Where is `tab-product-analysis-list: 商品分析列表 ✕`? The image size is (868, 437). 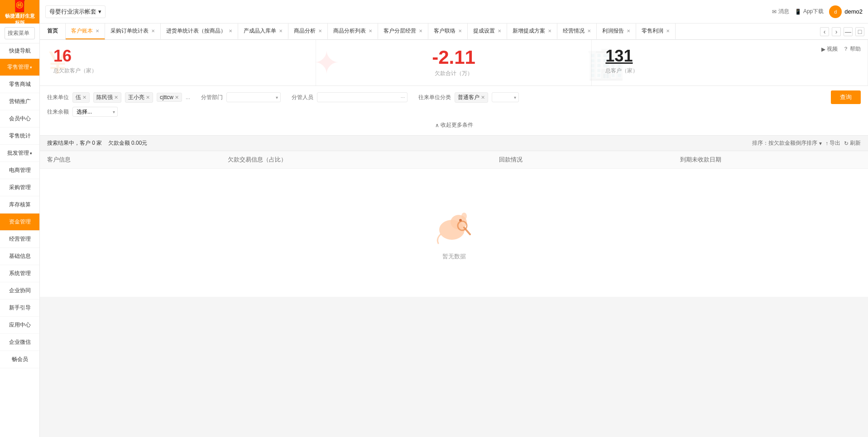
tab-product-analysis-list: 商品分析列表 ✕ is located at coordinates (353, 32).